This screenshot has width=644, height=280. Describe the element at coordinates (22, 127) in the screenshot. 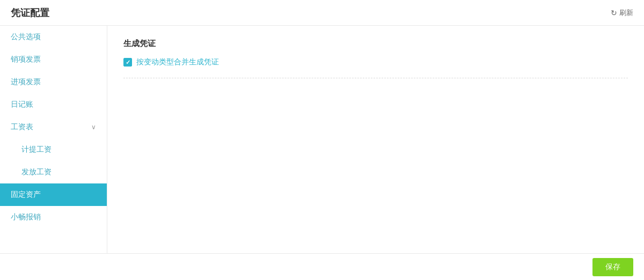

I see `sidebar-item-label: 工资表` at that location.